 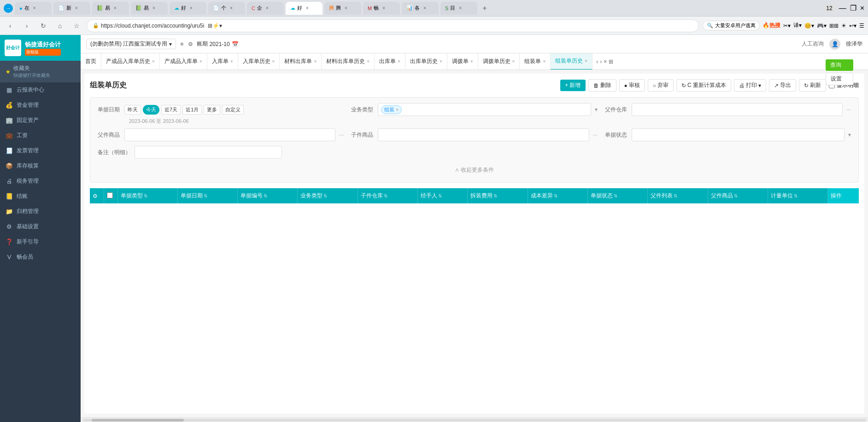 I want to click on sidebar-item-fixed-assets: 🏢 固定资产, so click(x=41, y=121).